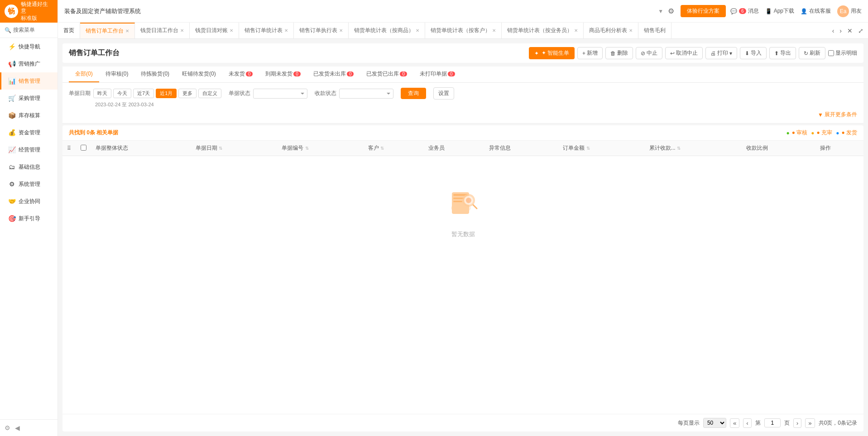 The height and width of the screenshot is (436, 868). I want to click on expand-filter-btn: ▼ 展开更多条件, so click(838, 115).